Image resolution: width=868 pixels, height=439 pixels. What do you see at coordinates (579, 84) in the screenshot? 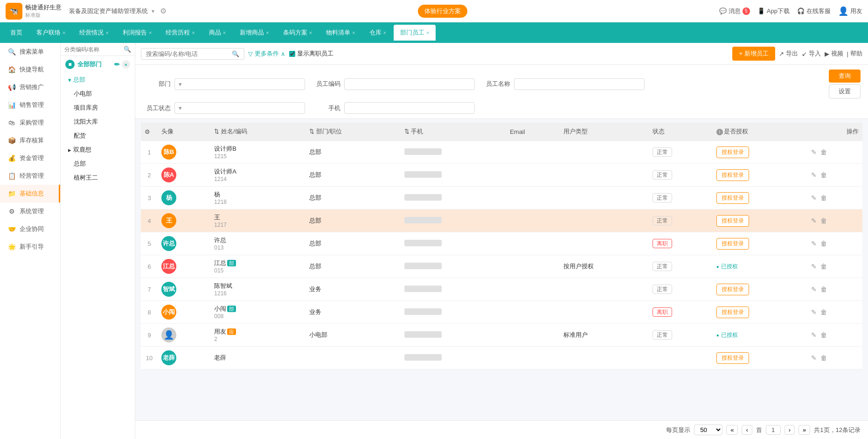
I see `filter-emp-name-input` at bounding box center [579, 84].